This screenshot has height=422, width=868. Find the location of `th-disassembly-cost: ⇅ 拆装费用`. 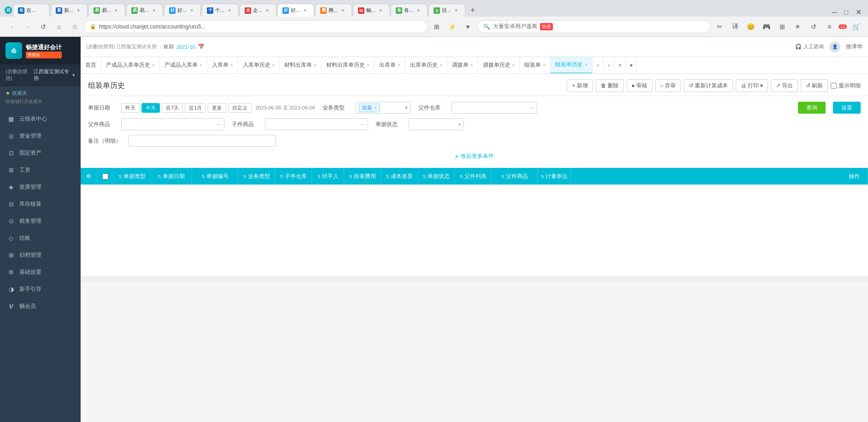

th-disassembly-cost: ⇅ 拆装费用 is located at coordinates (363, 176).